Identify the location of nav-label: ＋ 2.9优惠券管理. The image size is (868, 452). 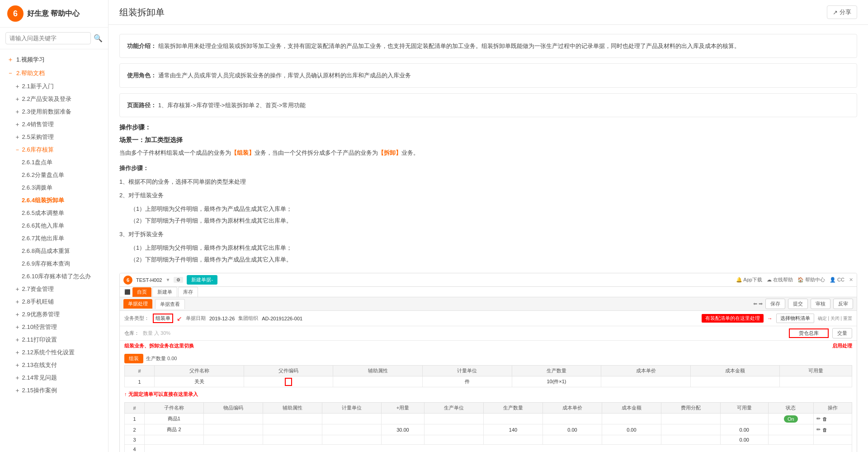
(37, 314).